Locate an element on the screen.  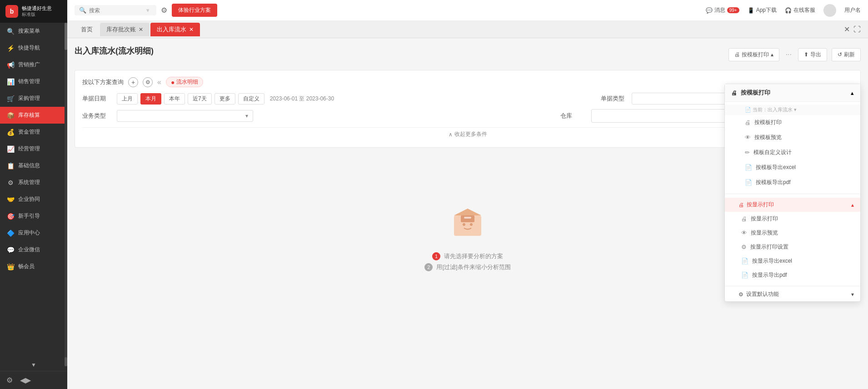
tab-close-all-btn: ✕ is located at coordinates (847, 29).